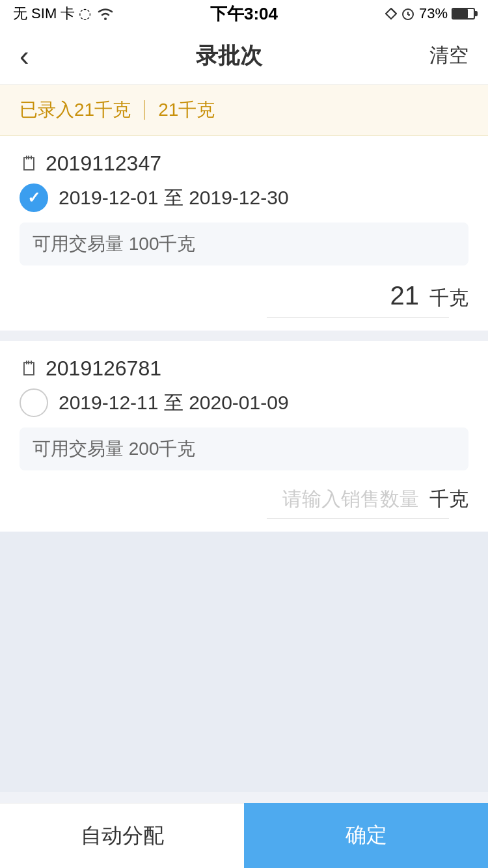 Image resolution: width=488 pixels, height=868 pixels. What do you see at coordinates (366, 835) in the screenshot?
I see `confirm-label: 确定` at bounding box center [366, 835].